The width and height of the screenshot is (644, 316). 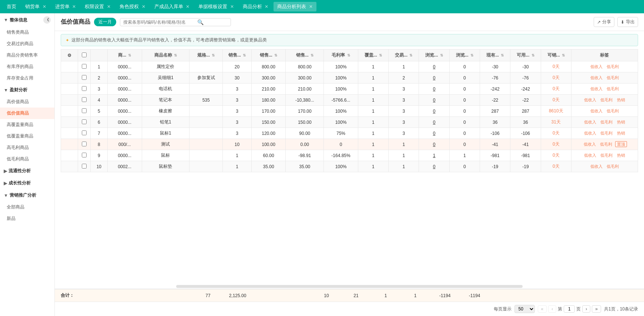 I want to click on next-page-button: ›, so click(x=586, y=309).